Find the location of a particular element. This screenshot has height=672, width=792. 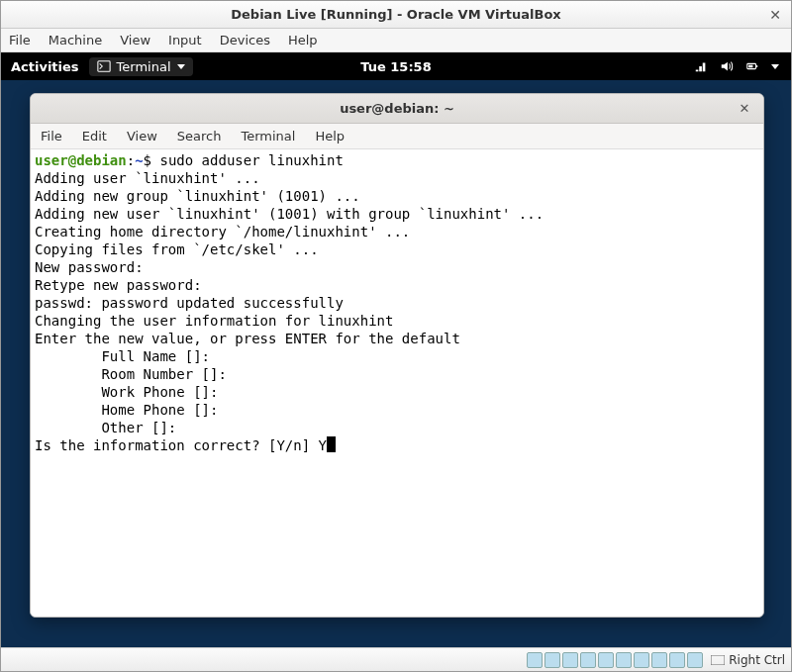

term-line: Creating home directory `/home/linuxhint… is located at coordinates (222, 232).